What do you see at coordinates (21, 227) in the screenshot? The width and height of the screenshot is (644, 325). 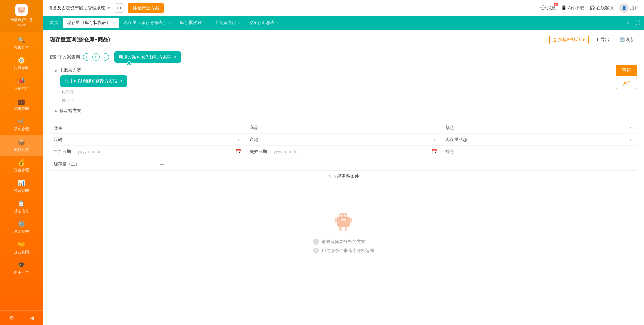 I see `sidebar-item-system: ⚙️ 系统管理` at bounding box center [21, 227].